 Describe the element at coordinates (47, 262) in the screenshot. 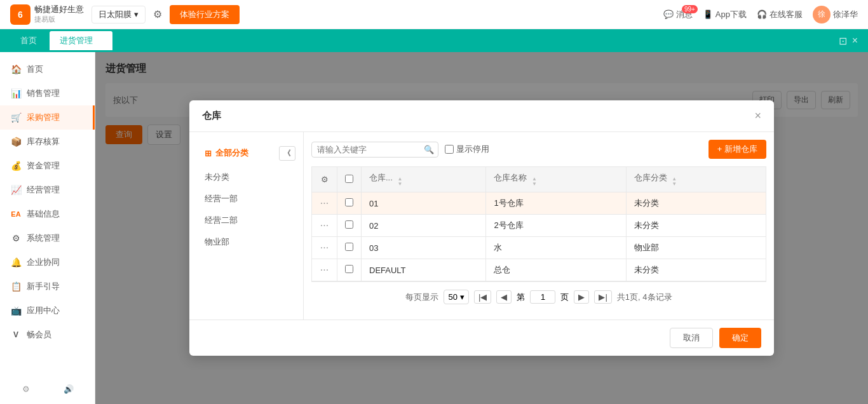

I see `sidebar-item-enterprise: 🔔 企业协同` at that location.